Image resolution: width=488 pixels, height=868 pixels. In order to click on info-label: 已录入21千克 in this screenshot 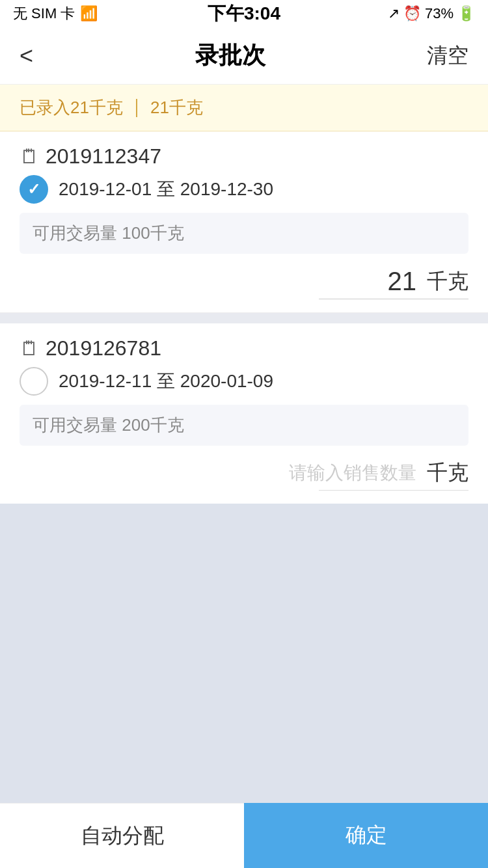, I will do `click(72, 108)`.